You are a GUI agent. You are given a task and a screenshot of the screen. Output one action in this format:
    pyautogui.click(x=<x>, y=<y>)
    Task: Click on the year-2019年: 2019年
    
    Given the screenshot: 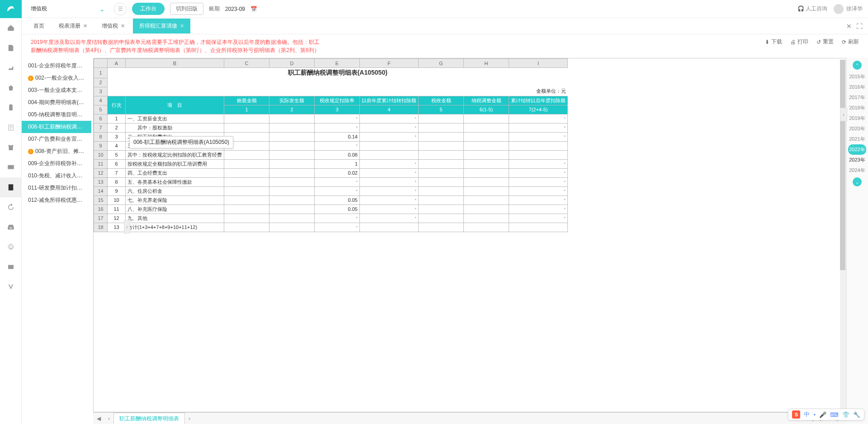 What is the action you would take?
    pyautogui.click(x=857, y=119)
    